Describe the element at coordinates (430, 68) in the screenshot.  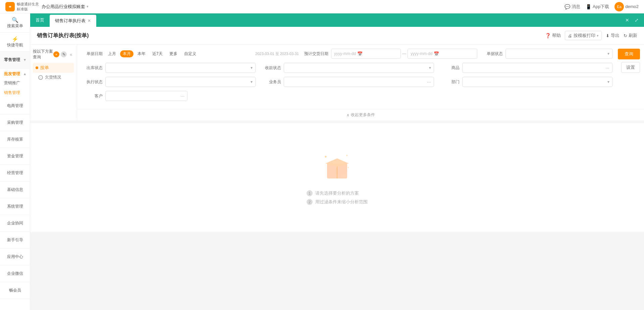
I see `collection-chevron` at that location.